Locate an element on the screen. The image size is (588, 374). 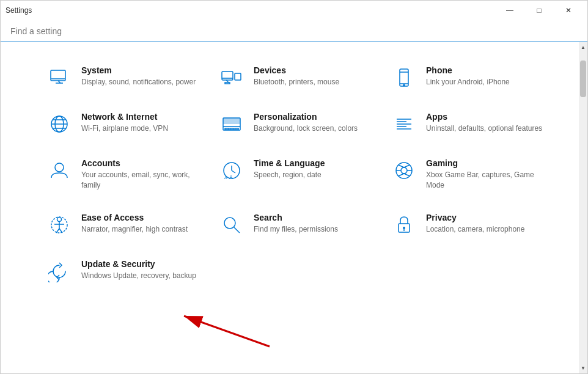
search-input is located at coordinates (294, 31).